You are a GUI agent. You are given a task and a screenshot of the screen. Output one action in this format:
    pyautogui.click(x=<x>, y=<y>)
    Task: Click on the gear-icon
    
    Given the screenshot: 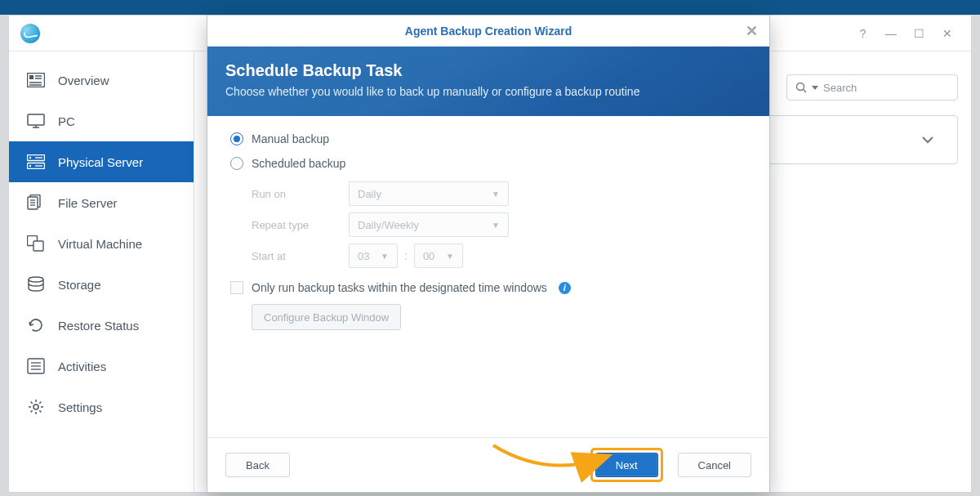 What is the action you would take?
    pyautogui.click(x=36, y=407)
    